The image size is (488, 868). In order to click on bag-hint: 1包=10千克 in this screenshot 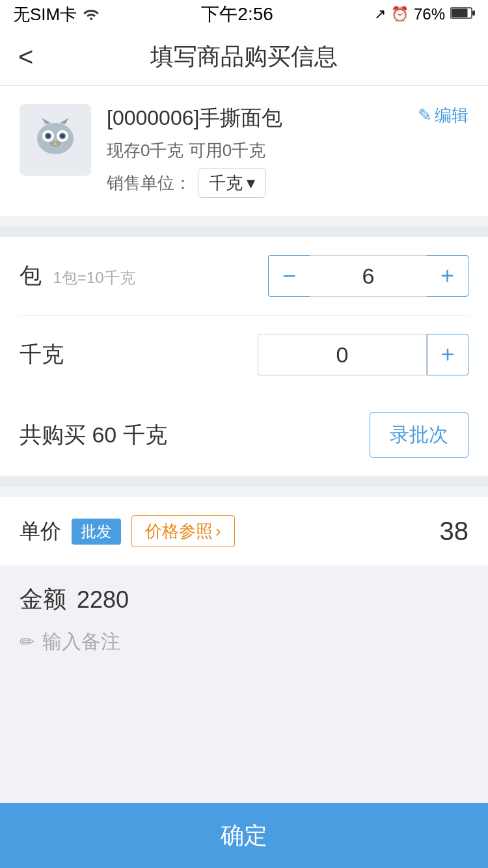, I will do `click(94, 277)`.